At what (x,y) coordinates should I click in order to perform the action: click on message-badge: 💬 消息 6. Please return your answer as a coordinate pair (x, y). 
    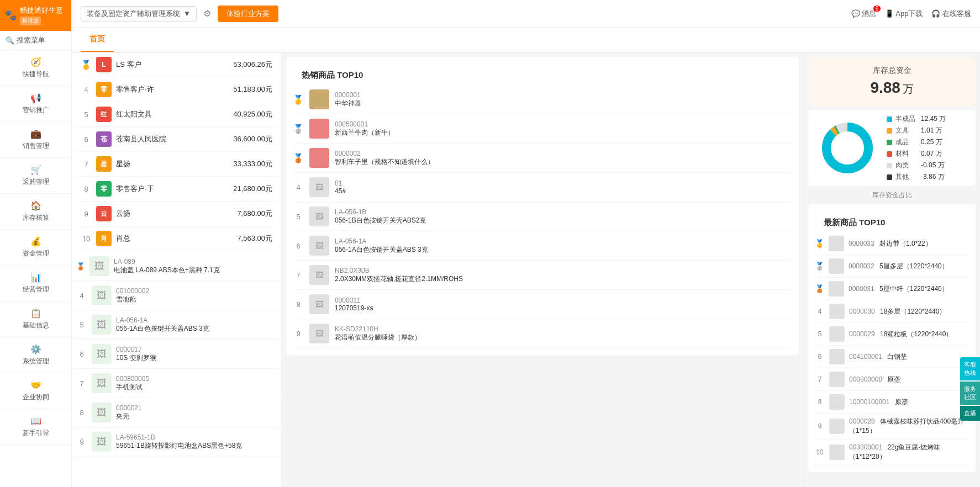
    Looking at the image, I should click on (864, 14).